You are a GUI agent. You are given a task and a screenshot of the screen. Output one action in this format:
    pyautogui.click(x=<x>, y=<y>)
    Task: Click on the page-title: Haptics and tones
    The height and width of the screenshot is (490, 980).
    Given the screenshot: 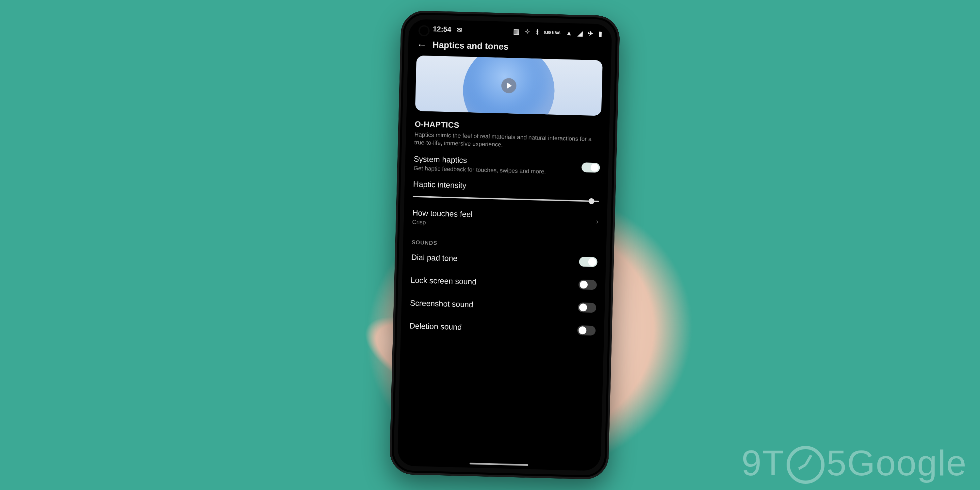 What is the action you would take?
    pyautogui.click(x=471, y=46)
    